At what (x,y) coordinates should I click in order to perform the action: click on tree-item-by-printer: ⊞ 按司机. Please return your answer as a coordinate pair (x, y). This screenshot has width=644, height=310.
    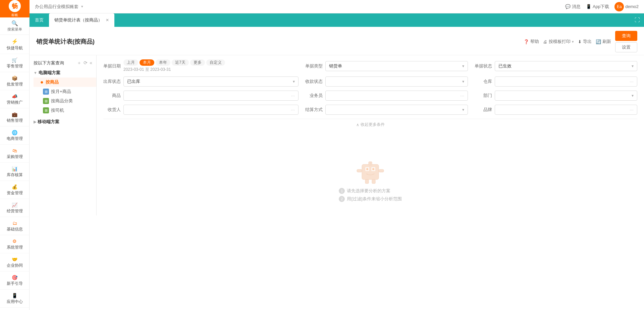
    Looking at the image, I should click on (65, 110).